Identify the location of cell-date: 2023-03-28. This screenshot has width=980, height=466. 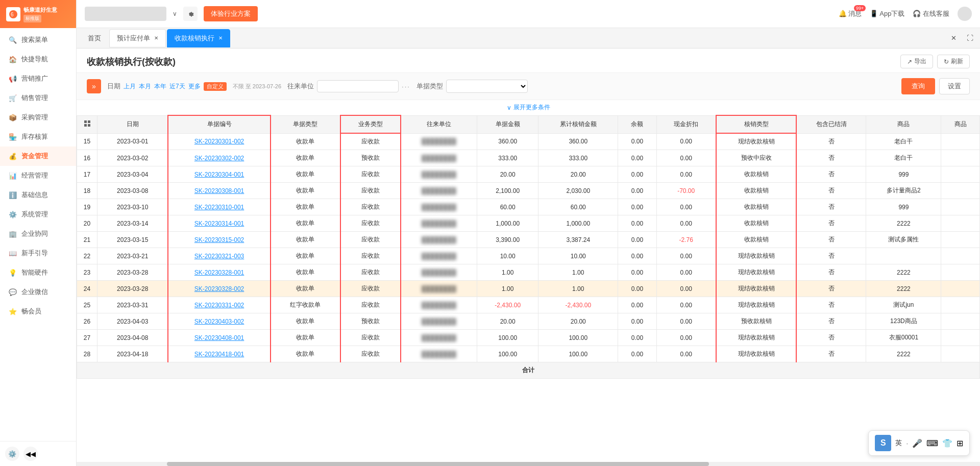
(133, 289).